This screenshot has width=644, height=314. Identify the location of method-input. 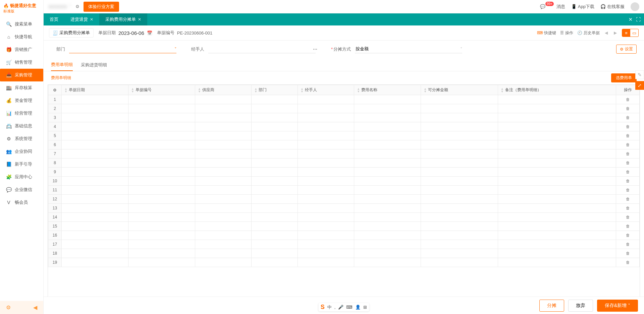
(409, 49).